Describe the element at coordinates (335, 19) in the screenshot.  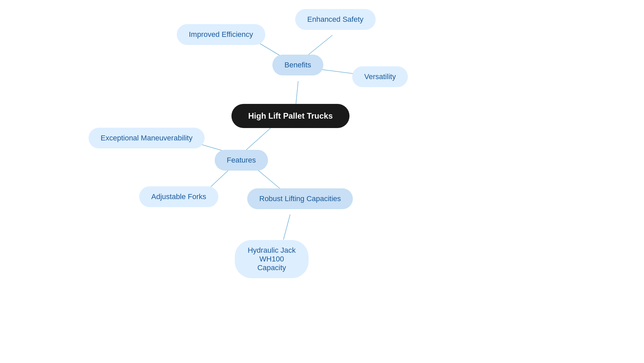
I see `enhanced-safety-node: Enhanced Safety` at that location.